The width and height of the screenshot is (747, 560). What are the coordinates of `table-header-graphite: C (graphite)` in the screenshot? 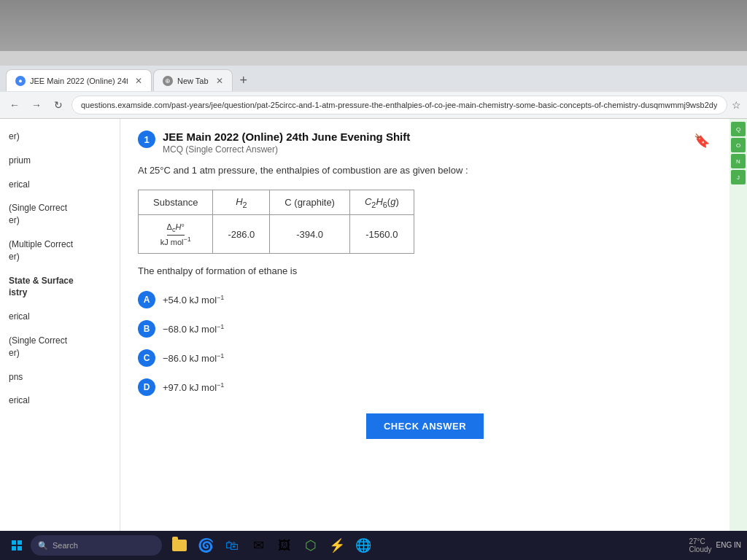 It's located at (310, 203).